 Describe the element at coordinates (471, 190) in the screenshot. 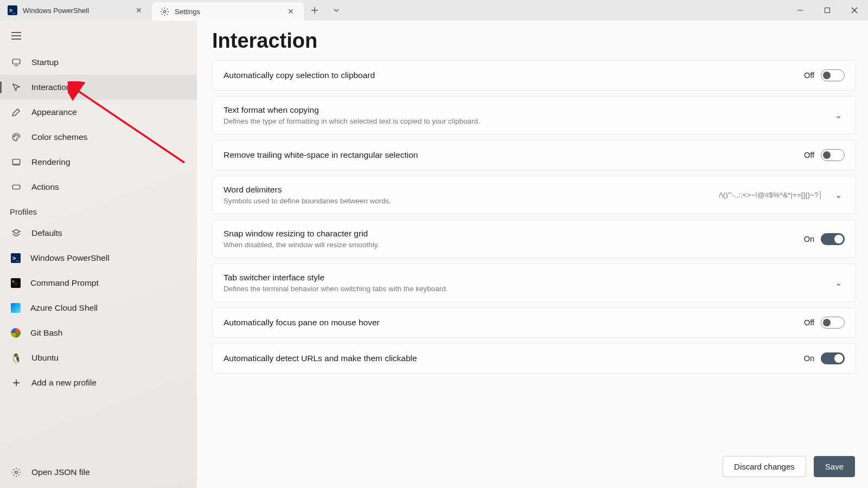

I see `setting-title: Word delimiters` at that location.